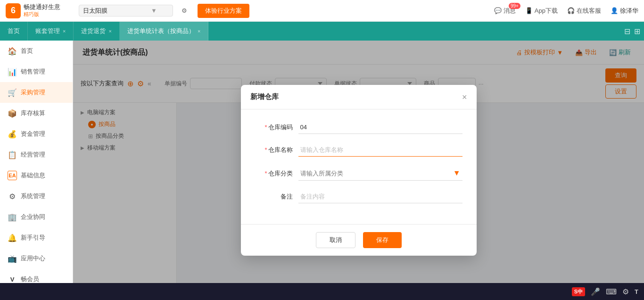 The image size is (644, 300). I want to click on sidebar-item-home: 🏠 首页, so click(36, 51).